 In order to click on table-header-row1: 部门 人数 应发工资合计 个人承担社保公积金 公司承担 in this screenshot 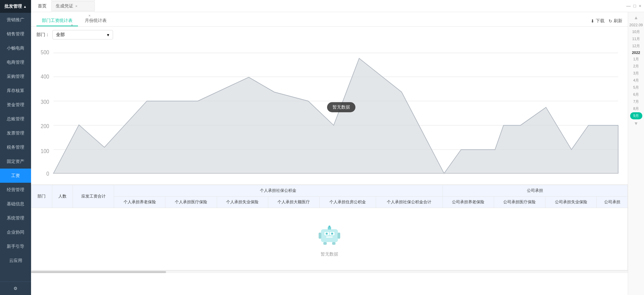, I will do `click(329, 191)`.